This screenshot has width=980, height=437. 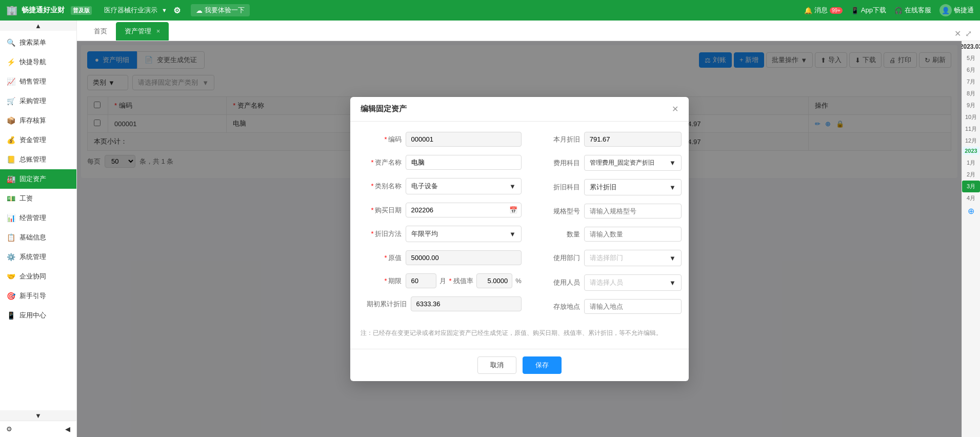 What do you see at coordinates (836, 10) in the screenshot?
I see `notification-badge: 99+` at bounding box center [836, 10].